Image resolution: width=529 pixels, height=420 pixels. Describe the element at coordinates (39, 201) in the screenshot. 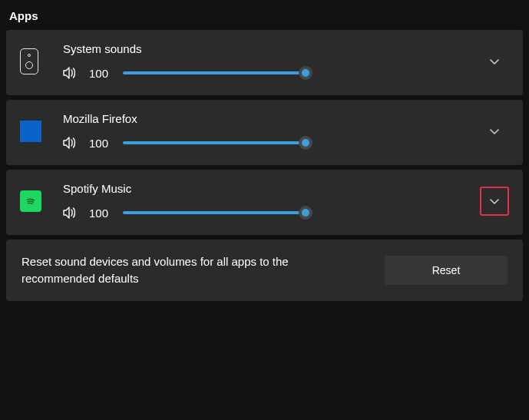

I see `app-icon-spotify` at that location.